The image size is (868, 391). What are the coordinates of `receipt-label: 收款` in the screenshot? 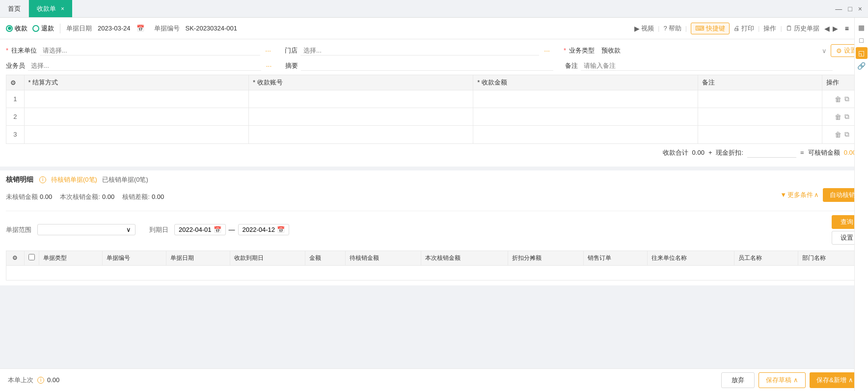 It's located at (21, 28).